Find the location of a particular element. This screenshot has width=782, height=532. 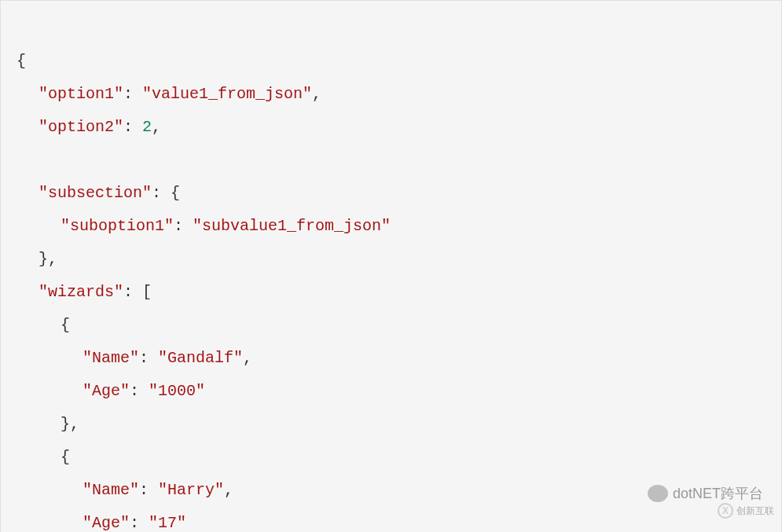

json-key: "option1" is located at coordinates (81, 94).